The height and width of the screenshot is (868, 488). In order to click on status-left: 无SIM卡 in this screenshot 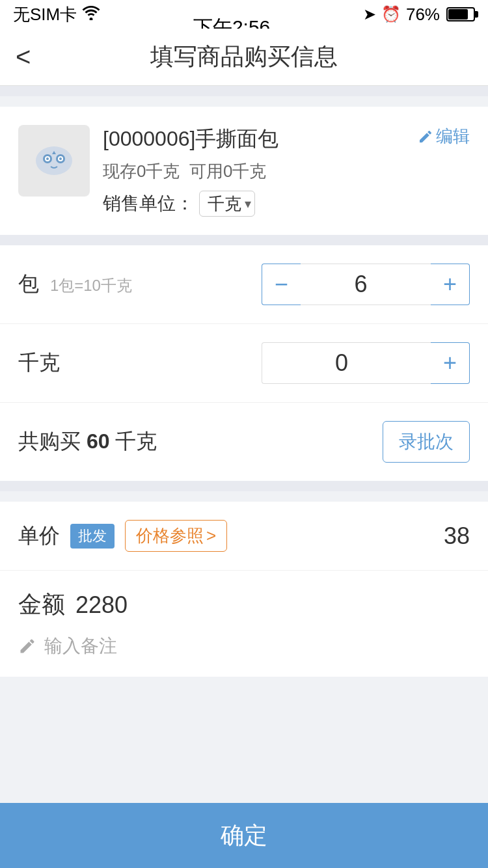, I will do `click(57, 14)`.